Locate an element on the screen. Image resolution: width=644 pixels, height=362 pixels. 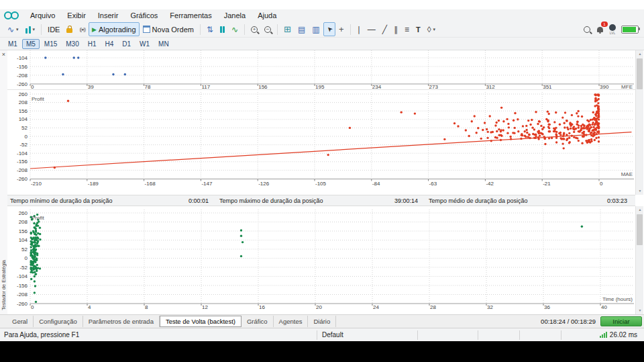
svg-text: 260 is located at coordinates (23, 94).